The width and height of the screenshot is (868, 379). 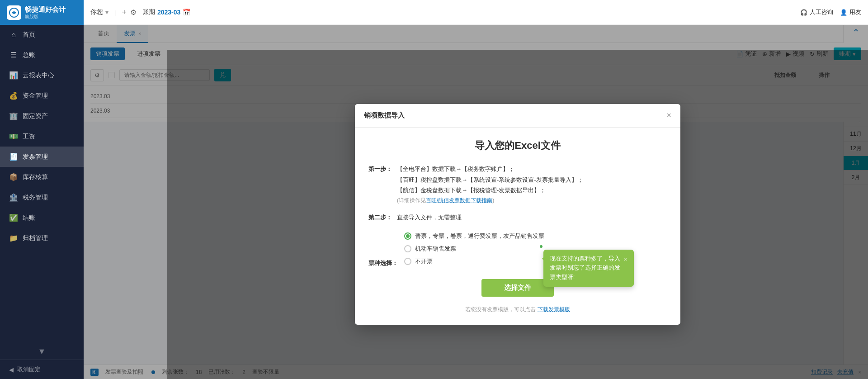 What do you see at coordinates (42, 137) in the screenshot?
I see `sidebar-item-salary: 💵 工资` at bounding box center [42, 137].